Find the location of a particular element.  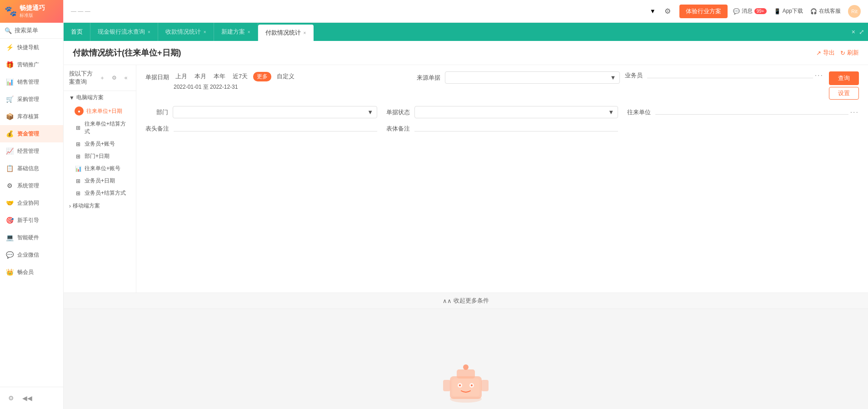

source-filter-group: 来源单据 ▼ is located at coordinates (519, 77).